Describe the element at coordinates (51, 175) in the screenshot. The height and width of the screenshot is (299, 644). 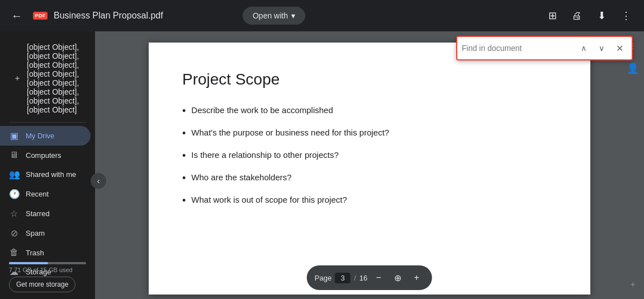
I see `sidebar-item-label: Shared with me` at that location.